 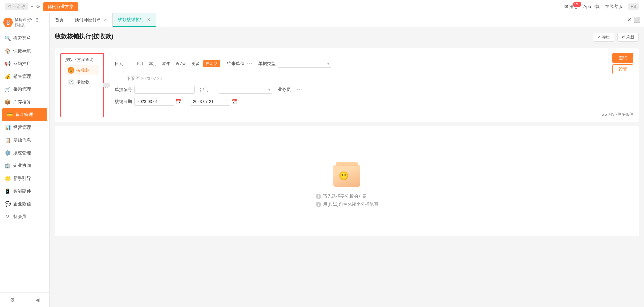 I want to click on solution-button: 休闲行业方案, so click(x=61, y=7).